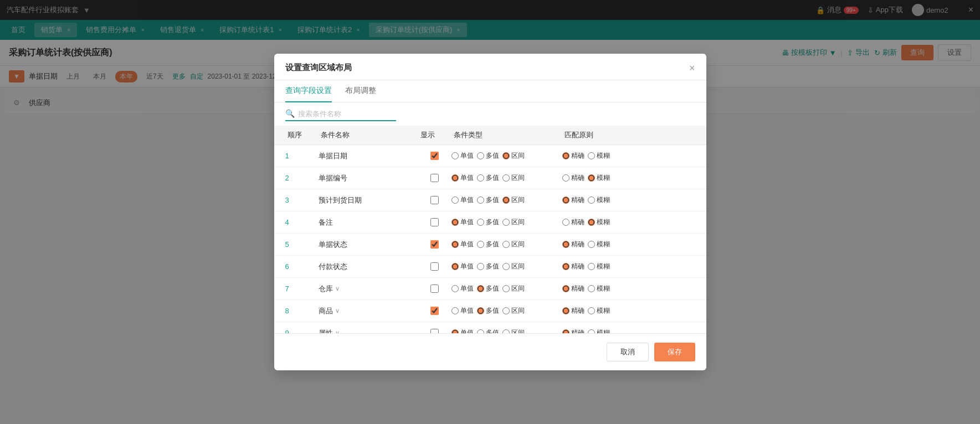 This screenshot has height=424, width=980. I want to click on search-icon: 🔍, so click(290, 113).